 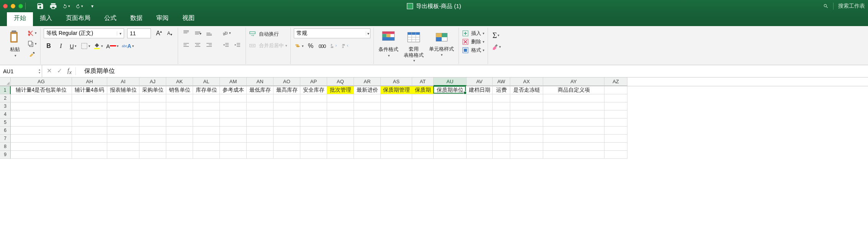 What do you see at coordinates (314, 82) in the screenshot?
I see `column-header-AP: AP` at bounding box center [314, 82].